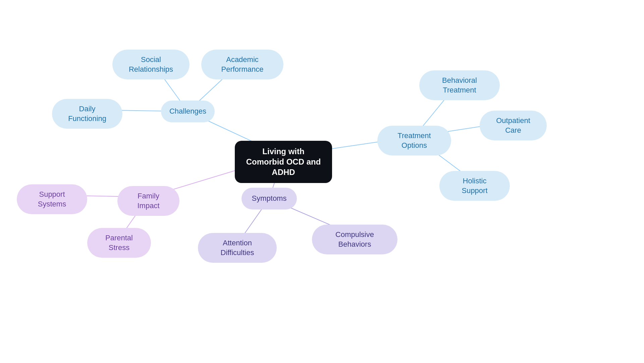 This screenshot has height=363, width=644. I want to click on node-holistic-support: Holistic Support, so click(475, 186).